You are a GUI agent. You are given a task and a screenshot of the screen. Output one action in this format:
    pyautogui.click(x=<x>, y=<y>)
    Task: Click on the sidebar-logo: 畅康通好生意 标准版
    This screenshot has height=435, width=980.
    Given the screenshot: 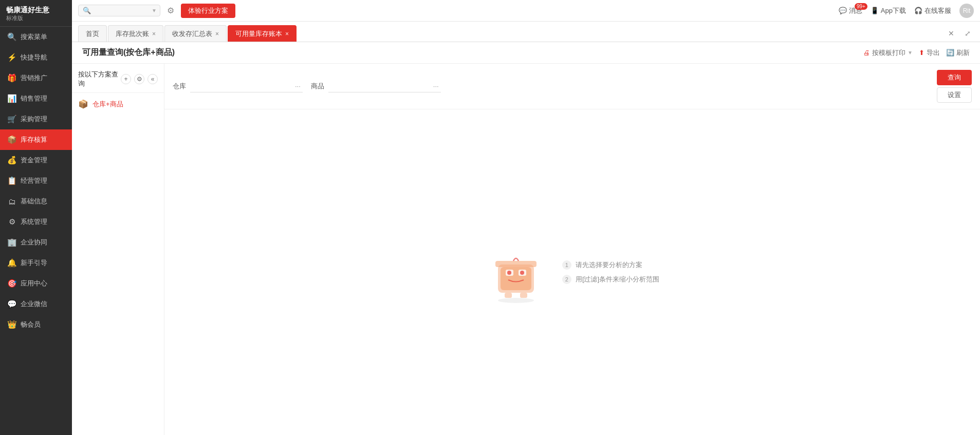 What is the action you would take?
    pyautogui.click(x=36, y=13)
    